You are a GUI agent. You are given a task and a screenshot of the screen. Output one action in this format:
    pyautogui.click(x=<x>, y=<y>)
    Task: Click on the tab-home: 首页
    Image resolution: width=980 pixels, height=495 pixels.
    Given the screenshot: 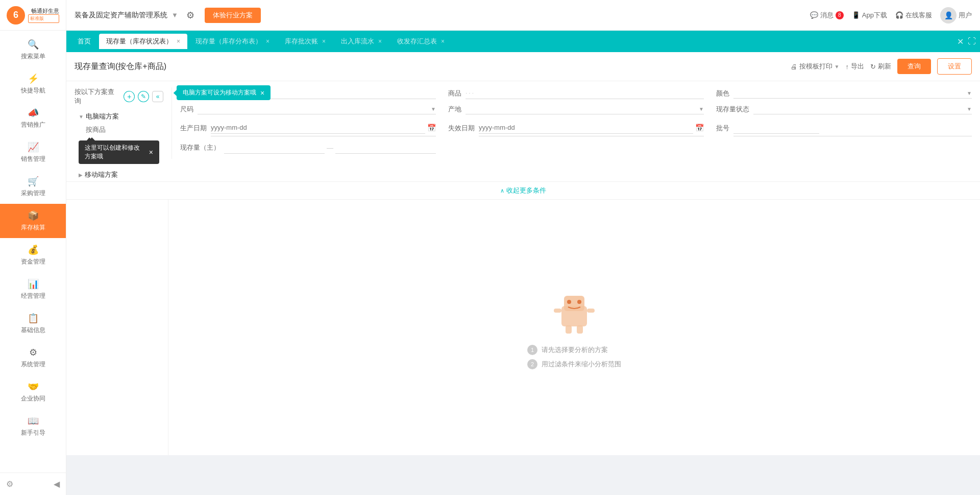 What is the action you would take?
    pyautogui.click(x=84, y=41)
    